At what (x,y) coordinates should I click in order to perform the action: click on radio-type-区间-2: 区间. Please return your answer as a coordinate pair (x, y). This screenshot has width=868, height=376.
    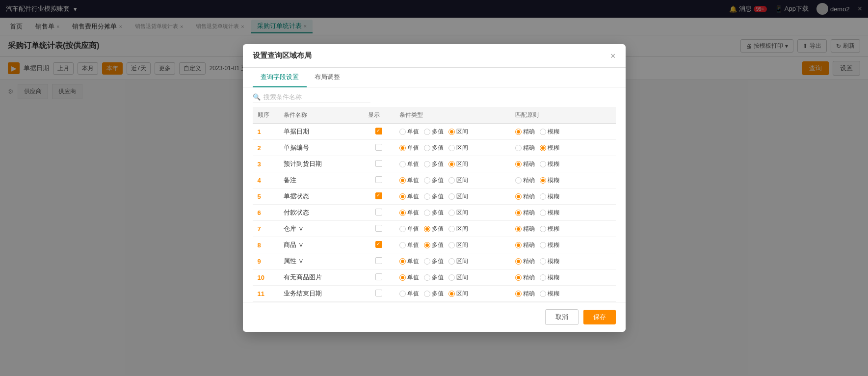
    Looking at the image, I should click on (458, 164).